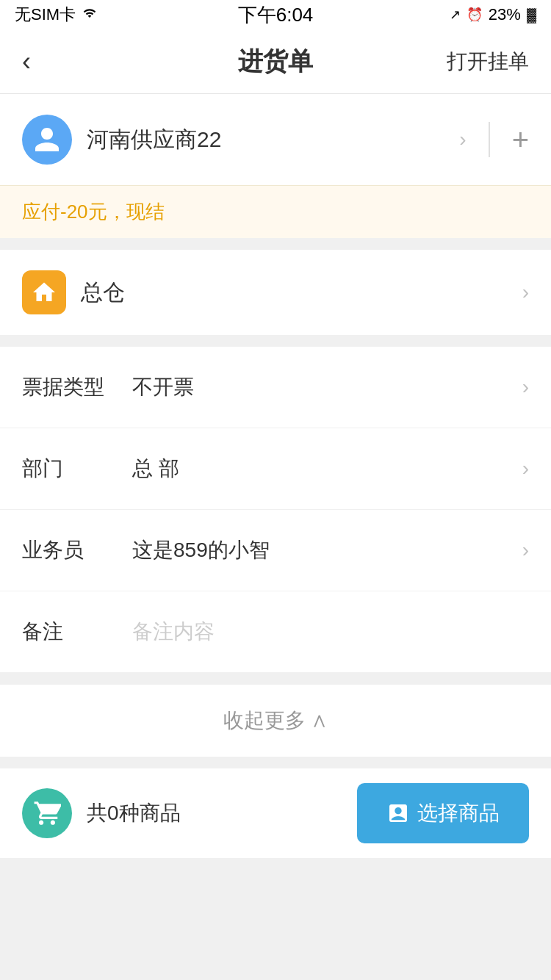 This screenshot has width=551, height=980. What do you see at coordinates (526, 469) in the screenshot?
I see `department-chevron-icon: ›` at bounding box center [526, 469].